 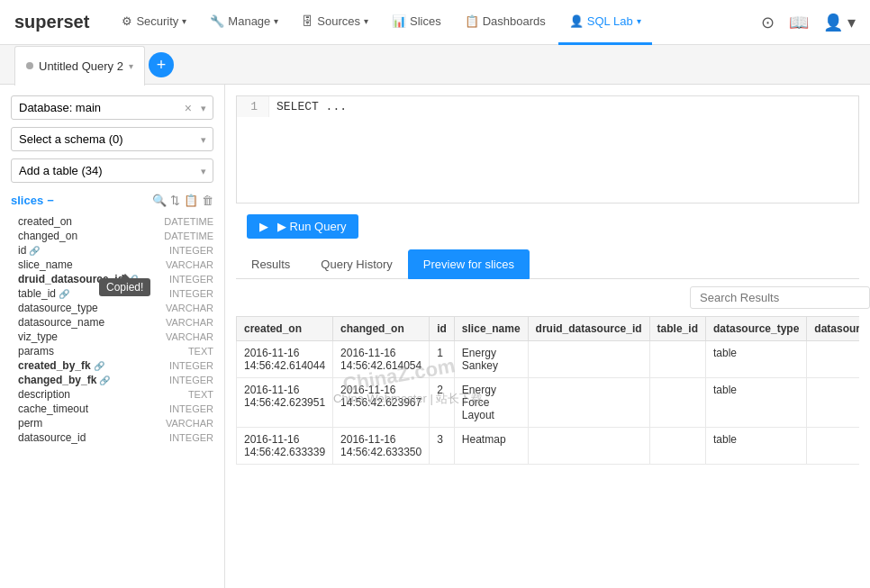 I want to click on field-name: changed_on, so click(x=48, y=236).